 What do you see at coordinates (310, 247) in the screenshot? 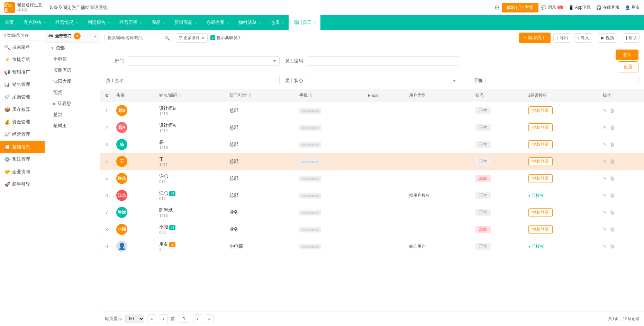
I see `phone-value: ●●●●●●●` at bounding box center [310, 247].